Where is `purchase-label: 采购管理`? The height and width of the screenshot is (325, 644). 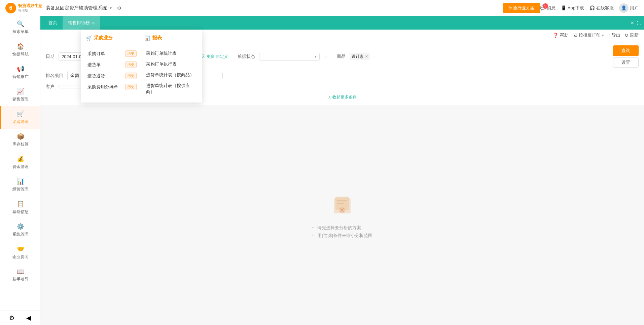
purchase-label: 采购管理 is located at coordinates (21, 122).